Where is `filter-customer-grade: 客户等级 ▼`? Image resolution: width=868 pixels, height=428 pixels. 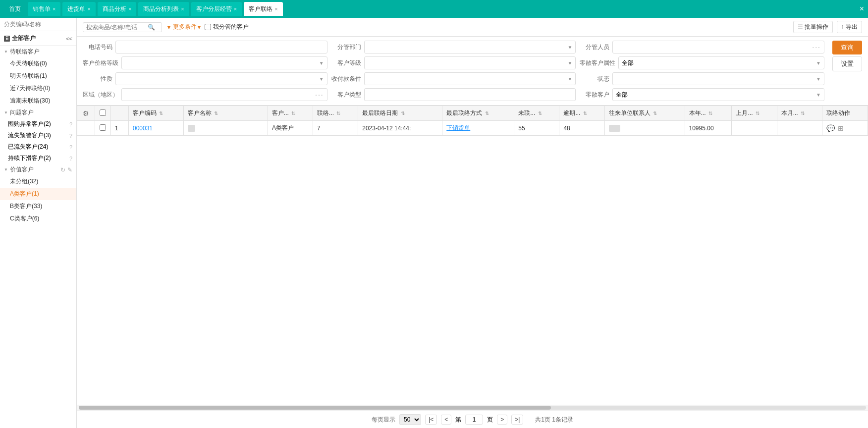 filter-customer-grade: 客户等级 ▼ is located at coordinates (454, 63).